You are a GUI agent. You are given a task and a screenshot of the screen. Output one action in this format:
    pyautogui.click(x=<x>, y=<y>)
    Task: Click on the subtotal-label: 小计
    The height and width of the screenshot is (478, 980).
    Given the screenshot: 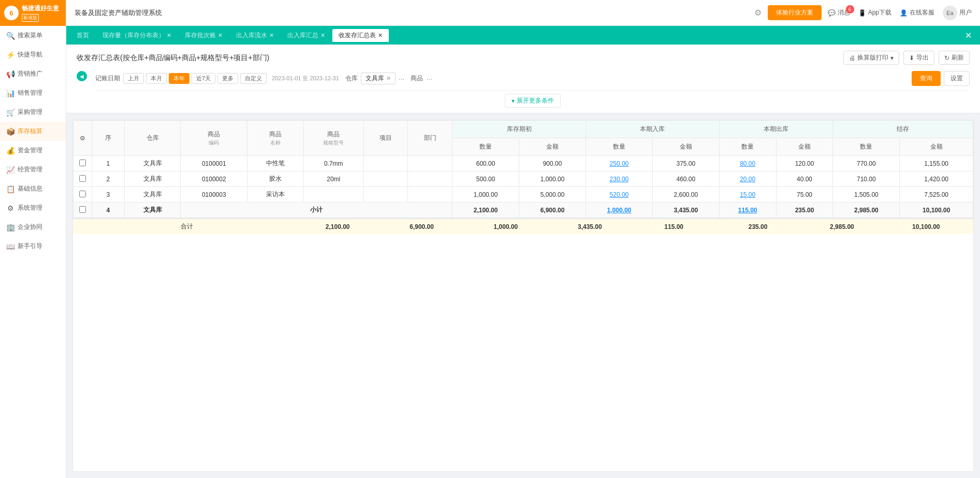 What is the action you would take?
    pyautogui.click(x=317, y=210)
    